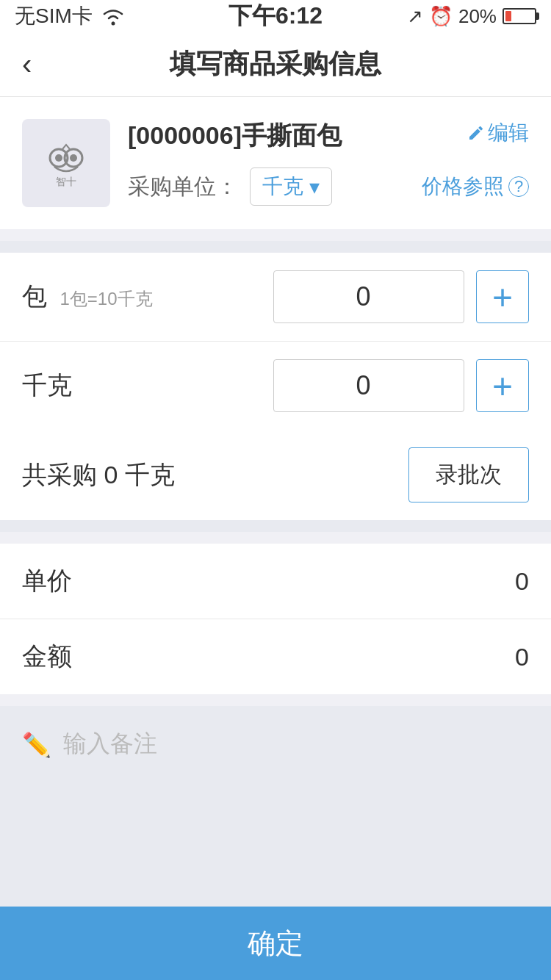 This screenshot has height=980, width=551. Describe the element at coordinates (401, 297) in the screenshot. I see `quantity-controls-bao: +` at that location.